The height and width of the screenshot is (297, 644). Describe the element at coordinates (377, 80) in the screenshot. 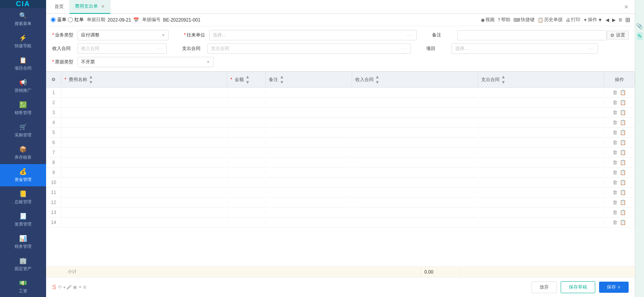

I see `income-sort-arrows: ▲▼` at that location.